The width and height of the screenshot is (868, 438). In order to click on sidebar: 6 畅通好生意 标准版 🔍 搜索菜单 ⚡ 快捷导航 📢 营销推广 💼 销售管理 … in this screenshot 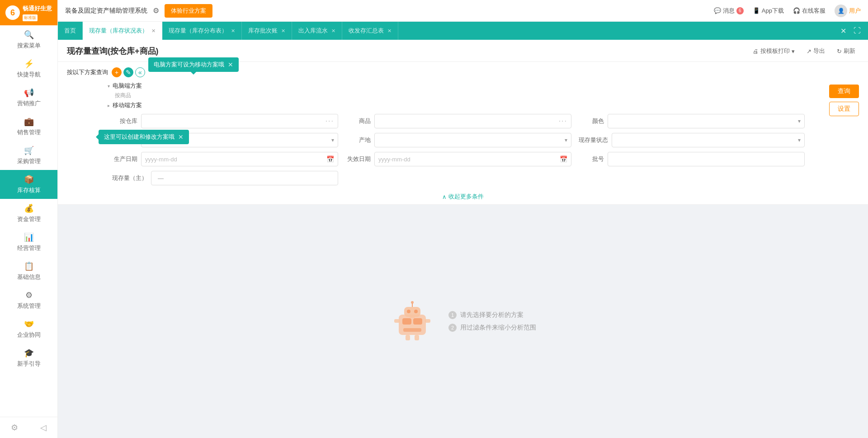, I will do `click(29, 219)`.